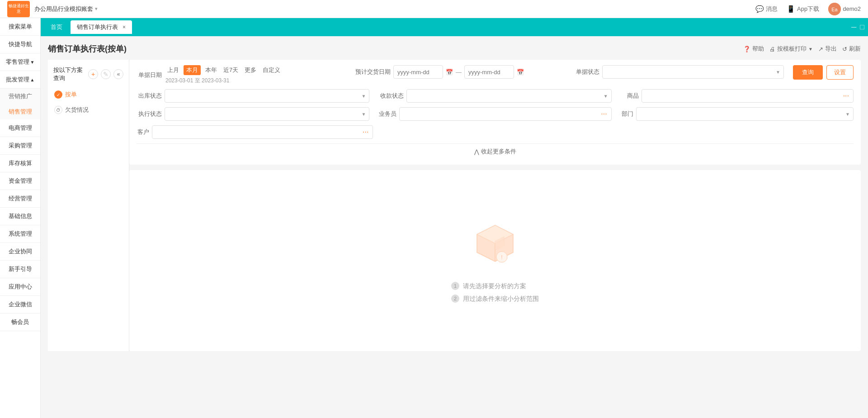  I want to click on sidebar-item-basic-info: 基础信息, so click(20, 216).